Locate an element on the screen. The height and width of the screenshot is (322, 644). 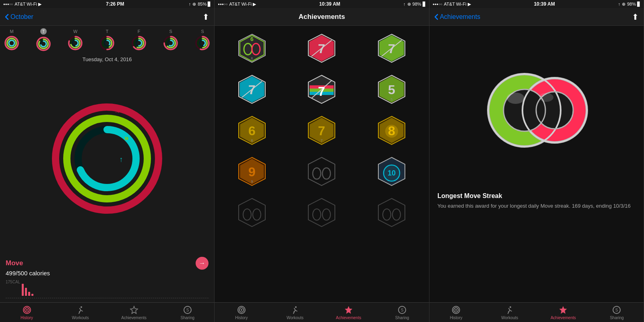
day-letter-th: T is located at coordinates (107, 31).